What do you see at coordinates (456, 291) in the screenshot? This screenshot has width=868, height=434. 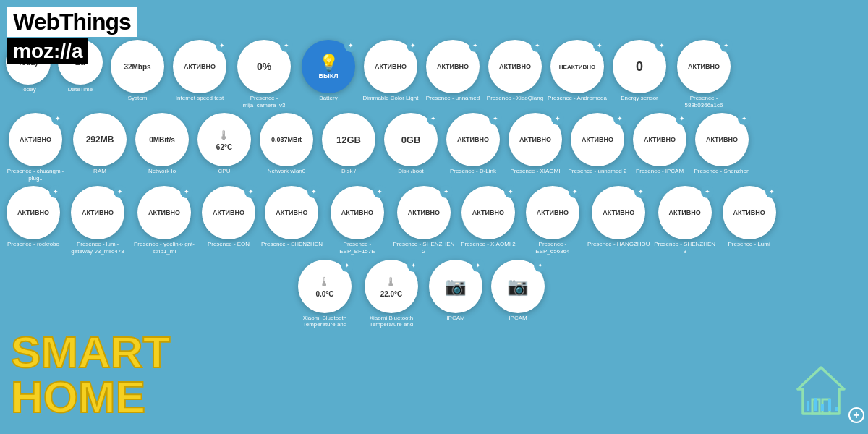 I see `device-ipcam1: 📷 ✦ IPCAM` at bounding box center [456, 291].